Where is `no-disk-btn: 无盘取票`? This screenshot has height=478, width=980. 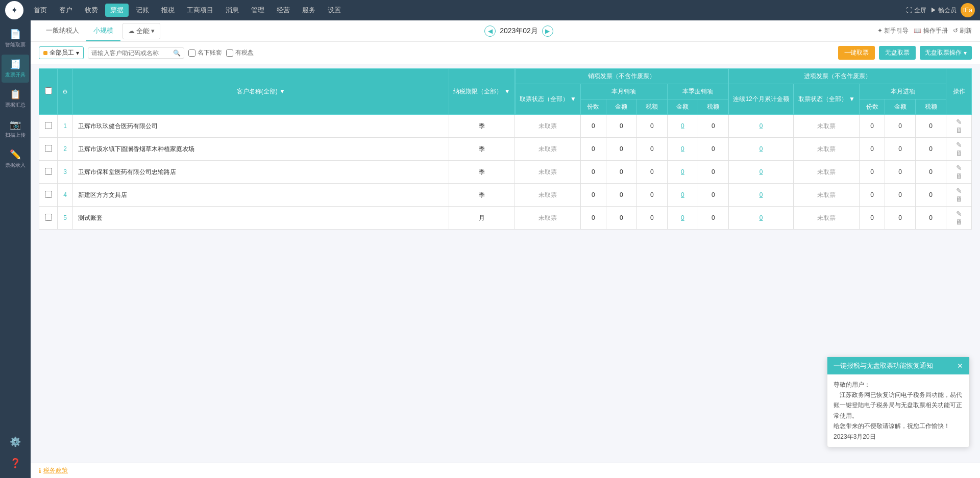
no-disk-btn: 无盘取票 is located at coordinates (897, 53).